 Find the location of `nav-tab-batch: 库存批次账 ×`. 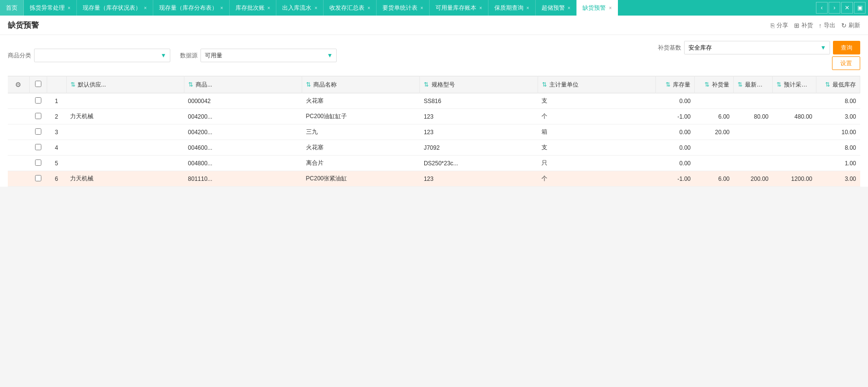

nav-tab-batch: 库存批次账 × is located at coordinates (253, 8).